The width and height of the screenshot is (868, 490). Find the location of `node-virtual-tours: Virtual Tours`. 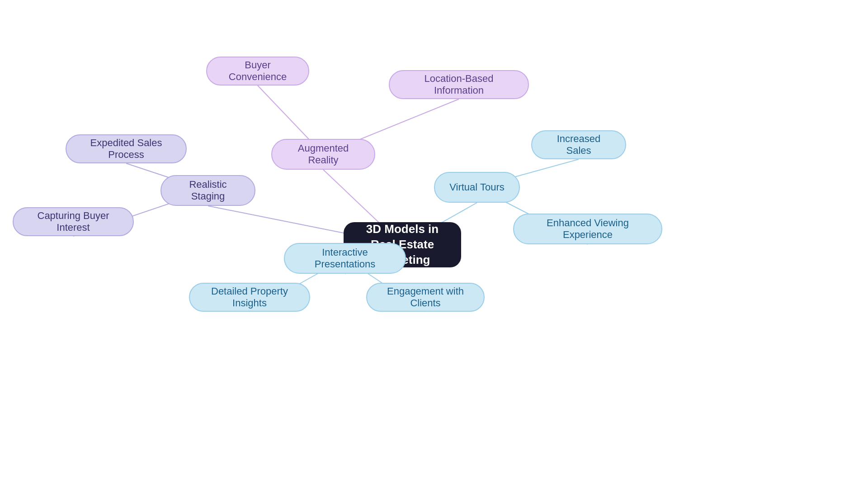

node-virtual-tours: Virtual Tours is located at coordinates (477, 187).